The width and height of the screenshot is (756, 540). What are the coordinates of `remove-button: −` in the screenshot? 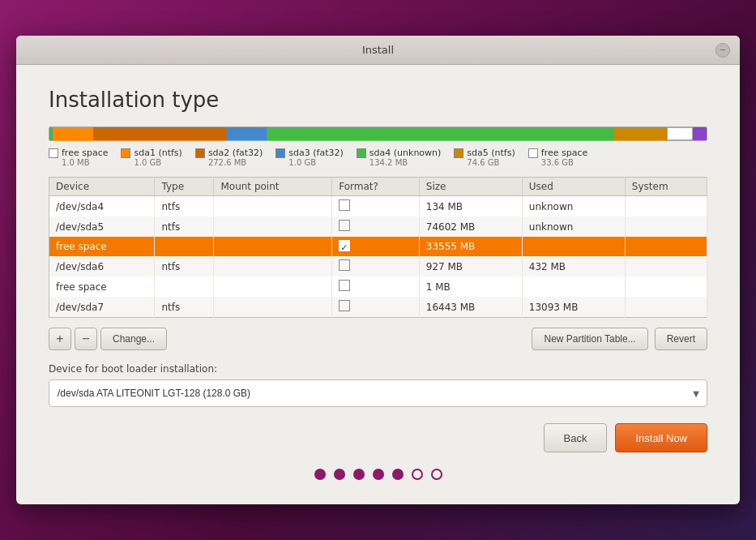 It's located at (86, 339).